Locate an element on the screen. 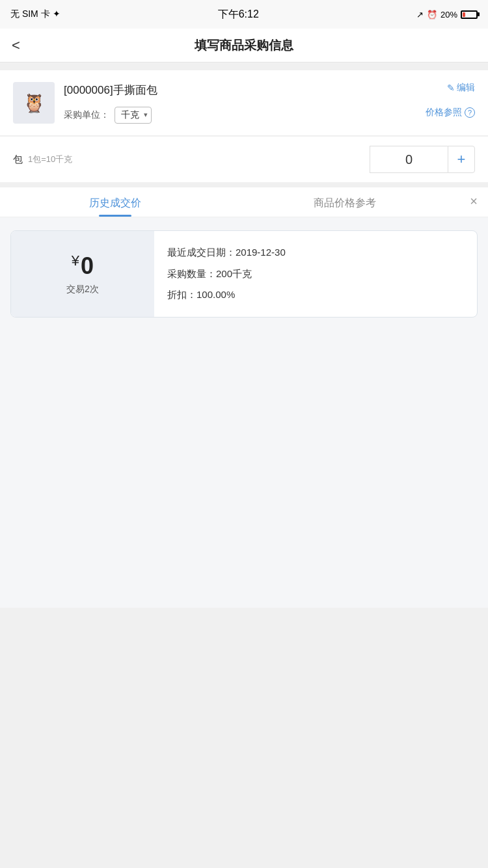  quantity-row: 包 1包=10千克 + is located at coordinates (244, 159).